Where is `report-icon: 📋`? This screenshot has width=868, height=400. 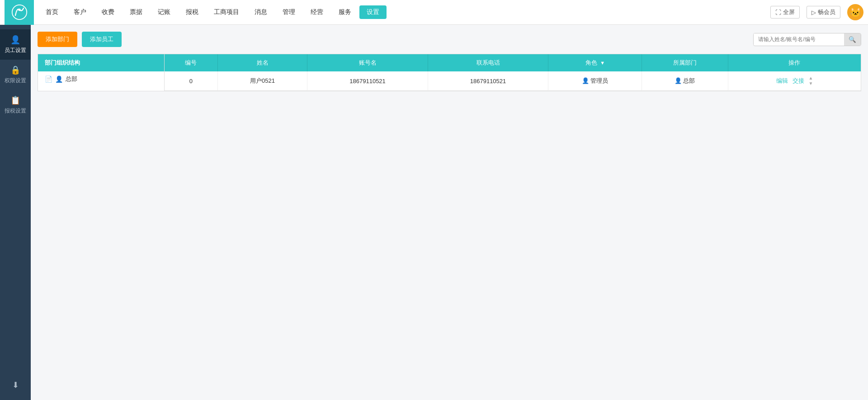 report-icon: 📋 is located at coordinates (15, 100).